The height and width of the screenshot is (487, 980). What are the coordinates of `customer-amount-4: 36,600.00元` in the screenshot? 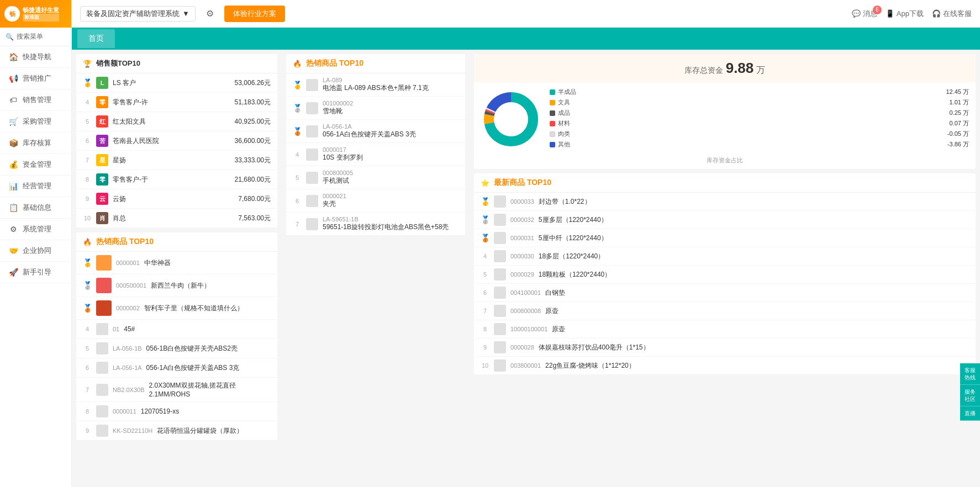 It's located at (253, 141).